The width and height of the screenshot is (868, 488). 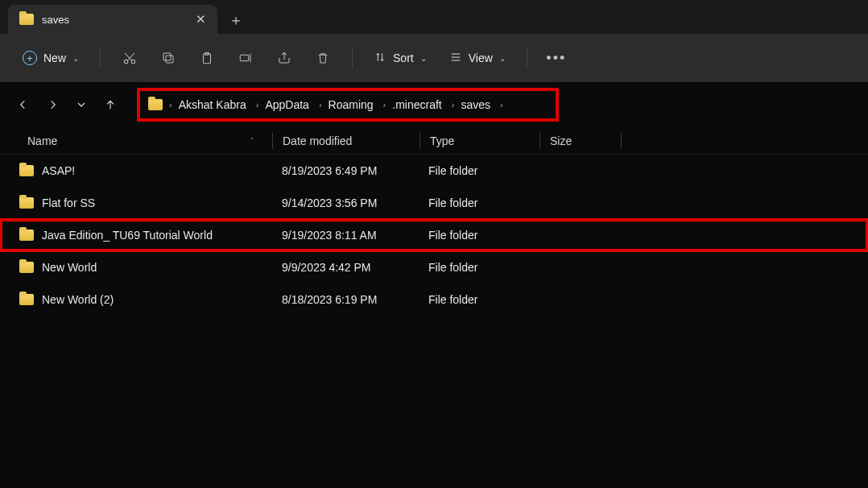 What do you see at coordinates (481, 58) in the screenshot?
I see `view-label: View` at bounding box center [481, 58].